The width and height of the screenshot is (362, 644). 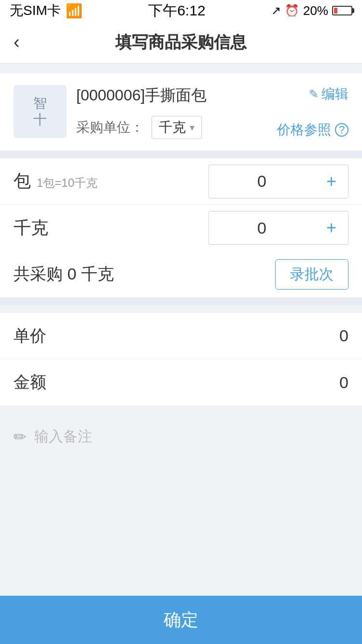 I want to click on edit-icon: ✎, so click(x=314, y=94).